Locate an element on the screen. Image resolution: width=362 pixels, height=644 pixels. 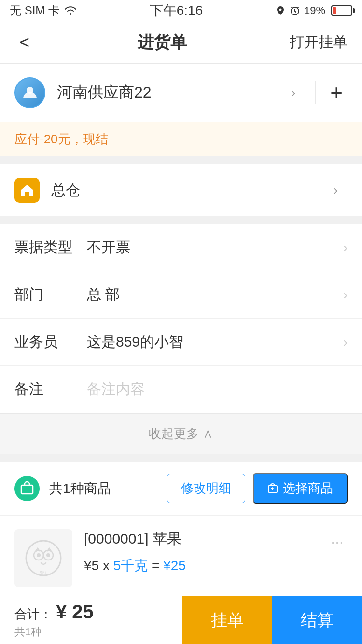
status-bar: 无 SIM 卡 下午6:16 19% is located at coordinates (181, 11).